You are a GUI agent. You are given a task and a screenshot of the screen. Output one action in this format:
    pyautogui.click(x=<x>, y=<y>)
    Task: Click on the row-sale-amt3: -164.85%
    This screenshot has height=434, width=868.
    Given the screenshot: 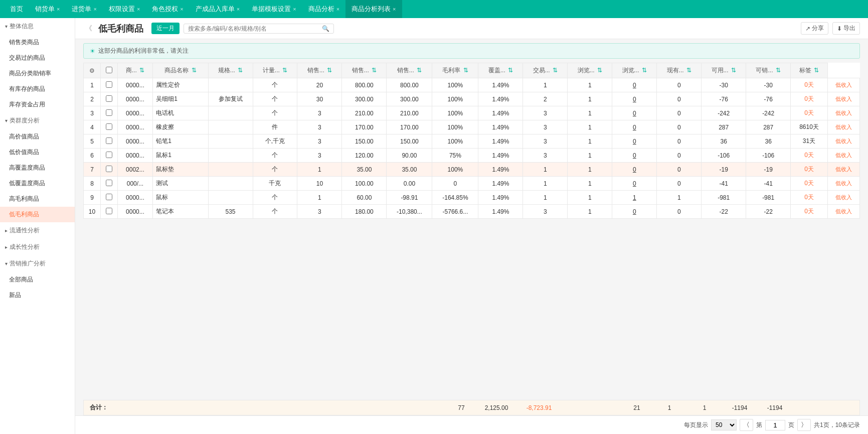 What is the action you would take?
    pyautogui.click(x=455, y=198)
    